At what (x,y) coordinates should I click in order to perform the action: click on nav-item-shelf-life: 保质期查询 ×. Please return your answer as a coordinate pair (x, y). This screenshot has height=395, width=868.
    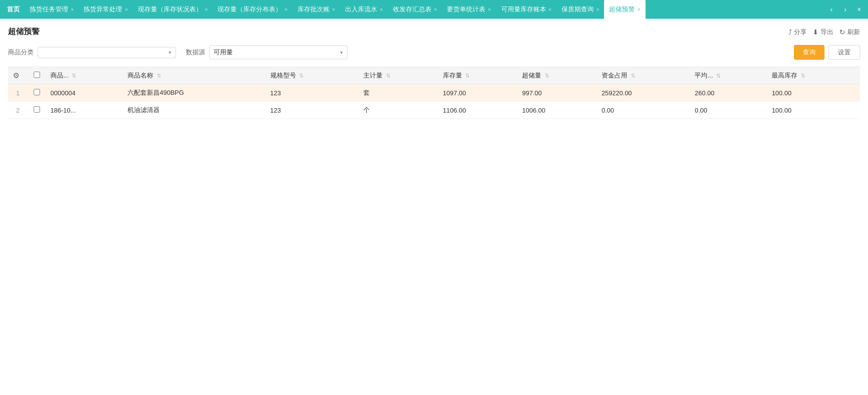
    Looking at the image, I should click on (580, 9).